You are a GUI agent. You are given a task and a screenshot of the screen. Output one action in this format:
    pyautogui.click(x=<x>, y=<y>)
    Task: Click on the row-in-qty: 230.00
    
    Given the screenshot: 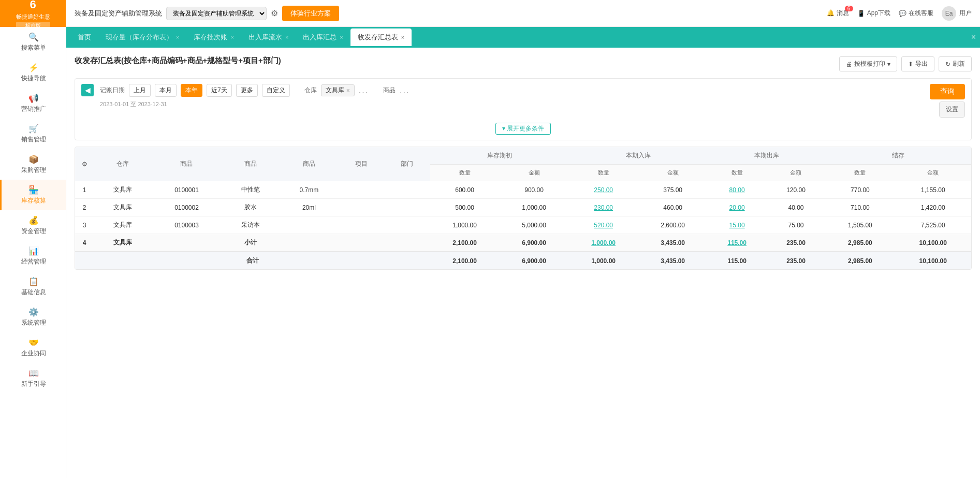 What is the action you would take?
    pyautogui.click(x=604, y=208)
    